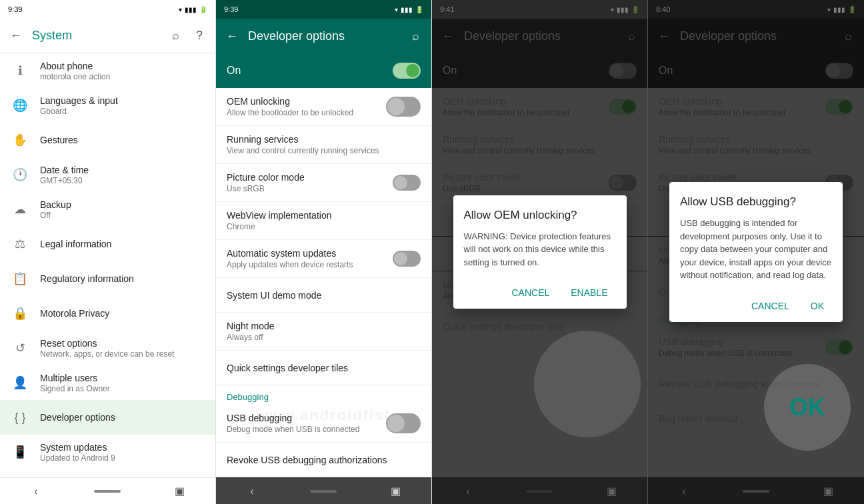 Image resolution: width=864 pixels, height=504 pixels. I want to click on developer-title: Developer options, so click(123, 417).